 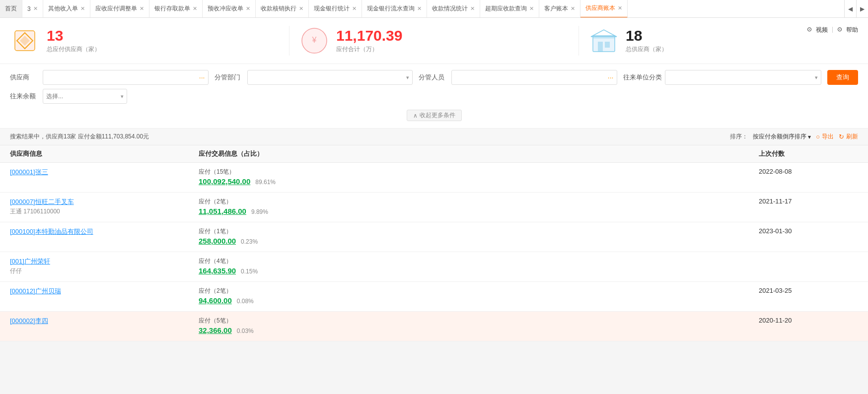 What do you see at coordinates (850, 9) in the screenshot?
I see `nav-left-arrow: ◀` at bounding box center [850, 9].